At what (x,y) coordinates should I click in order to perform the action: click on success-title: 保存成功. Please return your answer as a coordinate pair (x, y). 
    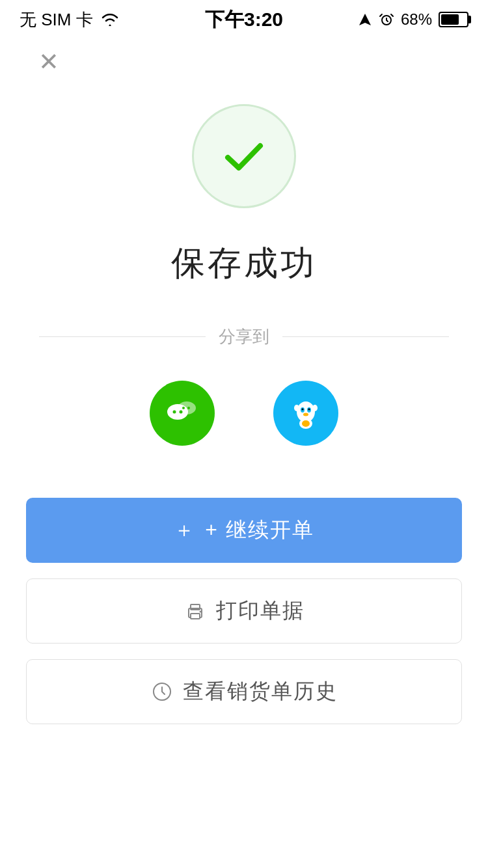
    Looking at the image, I should click on (244, 264).